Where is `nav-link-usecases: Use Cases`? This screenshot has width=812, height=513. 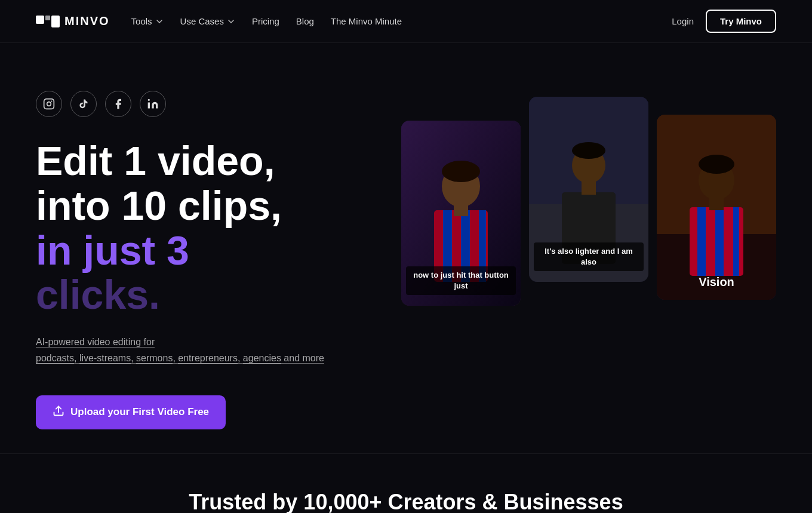
nav-link-usecases: Use Cases is located at coordinates (208, 21).